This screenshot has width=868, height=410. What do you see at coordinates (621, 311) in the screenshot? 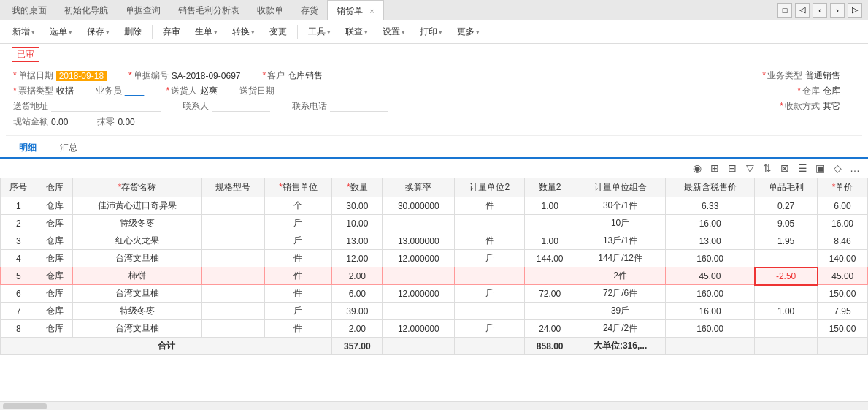
I see `cell-unit-combo: 39斤` at bounding box center [621, 311].